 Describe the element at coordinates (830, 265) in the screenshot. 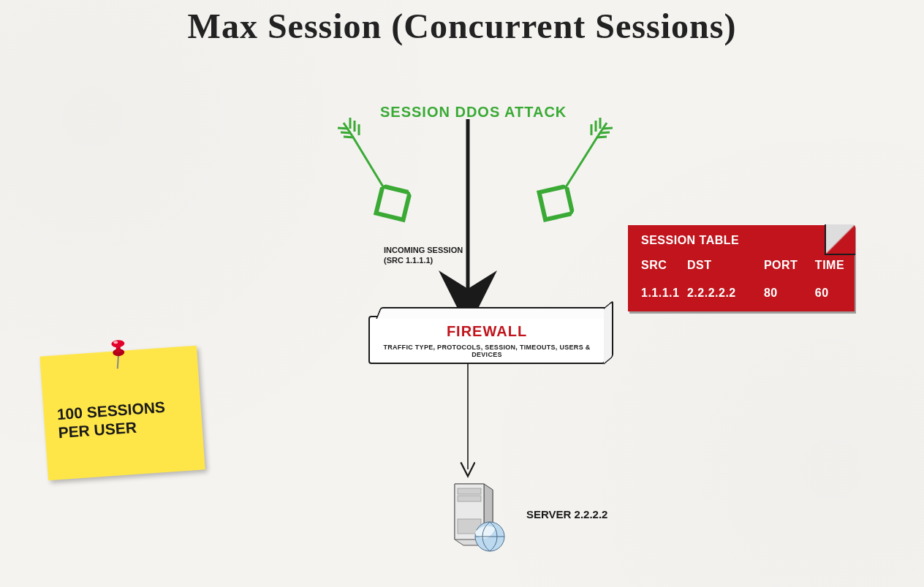

I see `header-time: TIME` at that location.